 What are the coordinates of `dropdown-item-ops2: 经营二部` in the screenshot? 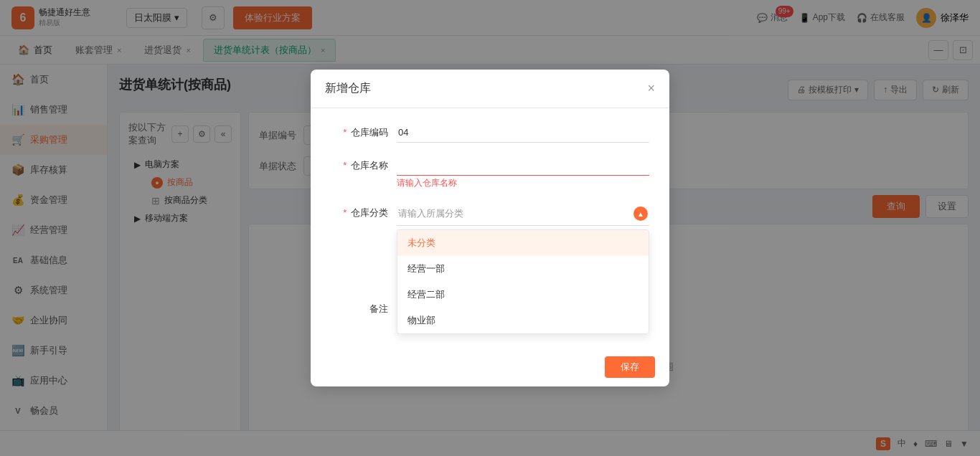 It's located at (523, 295).